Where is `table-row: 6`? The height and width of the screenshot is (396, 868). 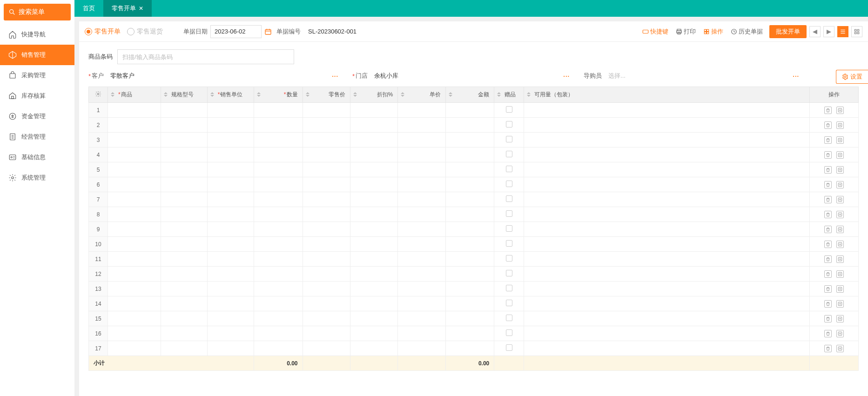 table-row: 6 is located at coordinates (474, 185).